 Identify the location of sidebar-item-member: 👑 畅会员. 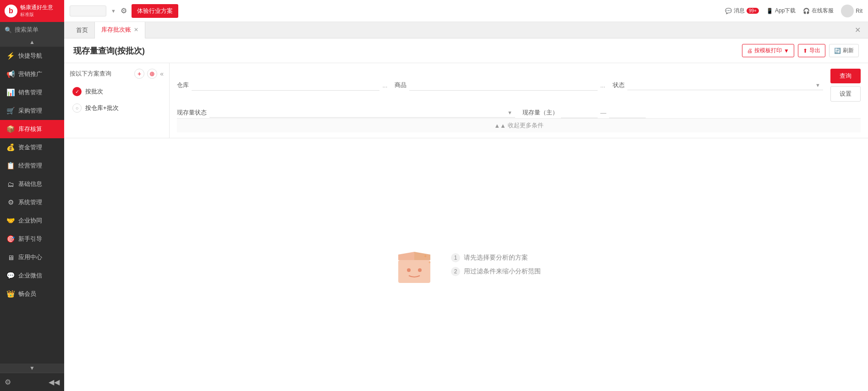
(32, 294).